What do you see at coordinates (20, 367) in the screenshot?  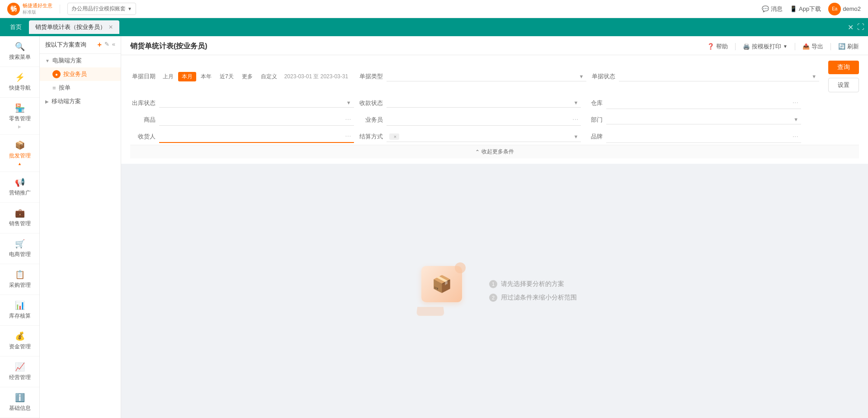 I see `operation-icon: 📈` at bounding box center [20, 367].